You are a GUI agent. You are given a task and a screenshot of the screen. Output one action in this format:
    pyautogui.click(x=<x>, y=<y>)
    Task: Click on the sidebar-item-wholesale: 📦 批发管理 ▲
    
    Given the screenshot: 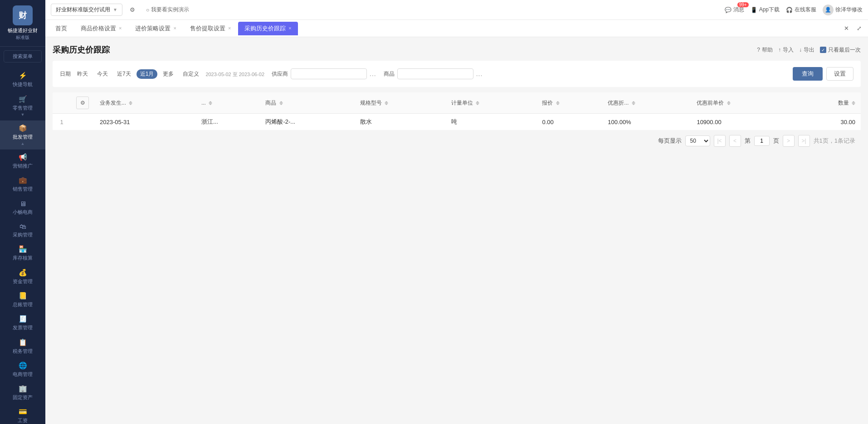 What is the action you would take?
    pyautogui.click(x=23, y=135)
    